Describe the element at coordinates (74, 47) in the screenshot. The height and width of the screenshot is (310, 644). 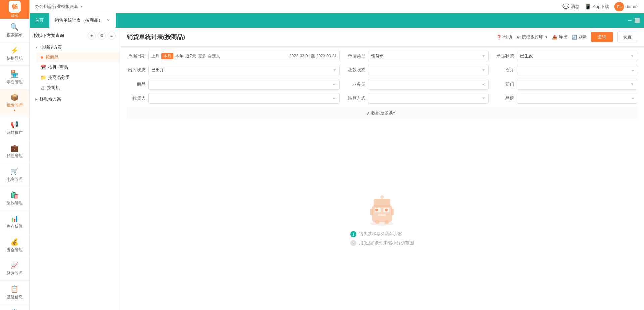
I see `tree-desktop: ▼ 电脑端方案` at that location.